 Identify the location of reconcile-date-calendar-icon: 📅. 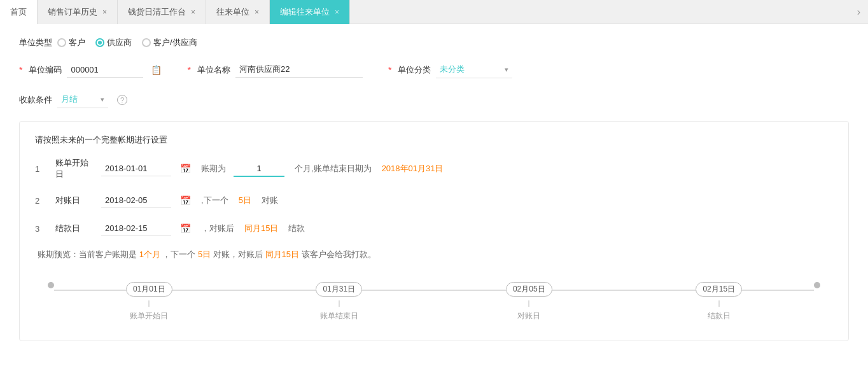
(186, 201).